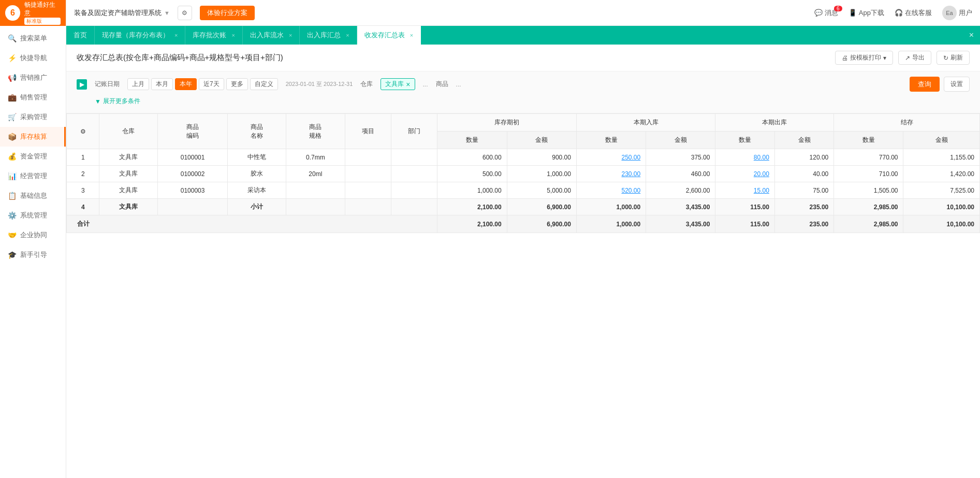  I want to click on date-btn-本年: 本年, so click(186, 84).